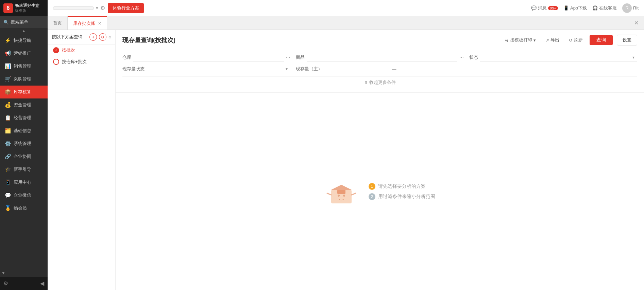 The height and width of the screenshot is (290, 644). Describe the element at coordinates (8, 169) in the screenshot. I see `newbie-icon: 🎓` at that location.